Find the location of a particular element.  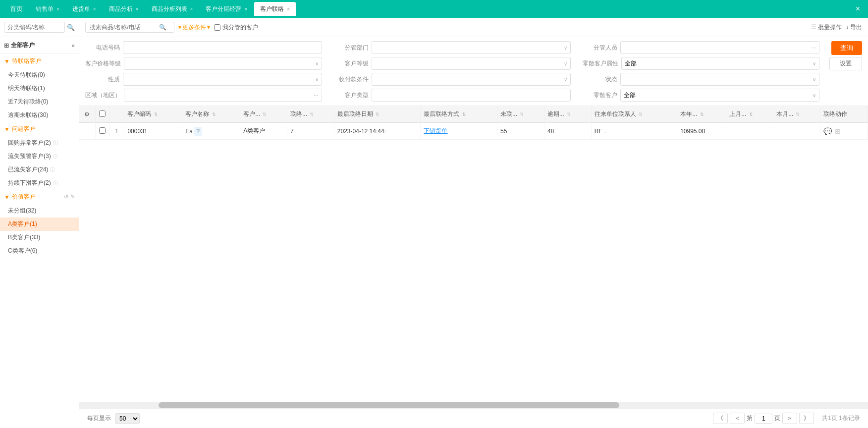

close-window-button: × is located at coordinates (858, 9).